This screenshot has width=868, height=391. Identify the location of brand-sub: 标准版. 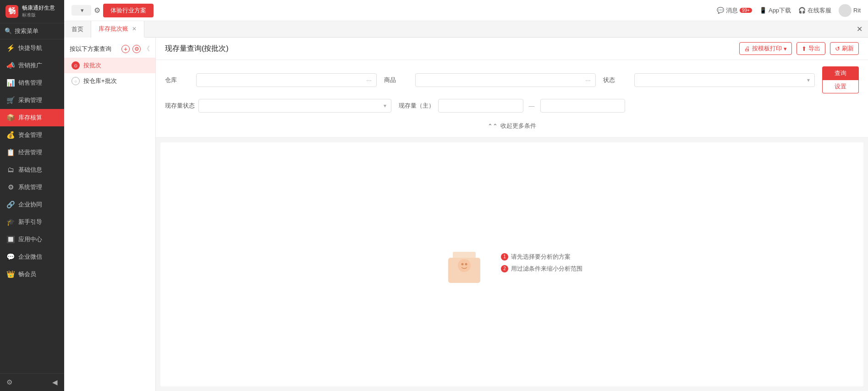
(38, 15).